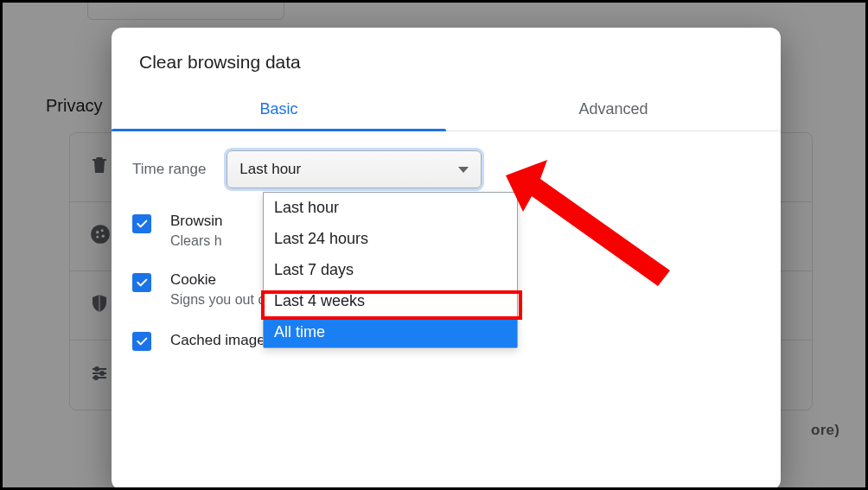  Describe the element at coordinates (278, 109) in the screenshot. I see `tab-basic-label: Basic` at that location.